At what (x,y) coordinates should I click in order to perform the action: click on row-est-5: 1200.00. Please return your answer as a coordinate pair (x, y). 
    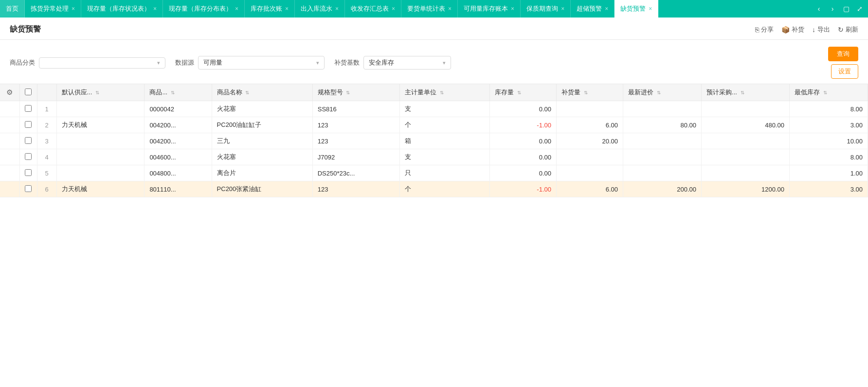
    Looking at the image, I should click on (745, 190).